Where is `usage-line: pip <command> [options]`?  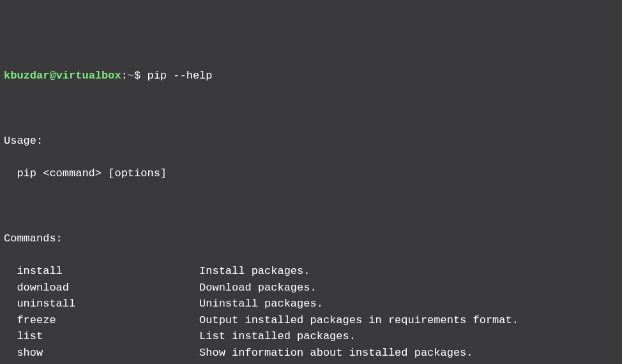 usage-line: pip <command> [options] is located at coordinates (311, 174).